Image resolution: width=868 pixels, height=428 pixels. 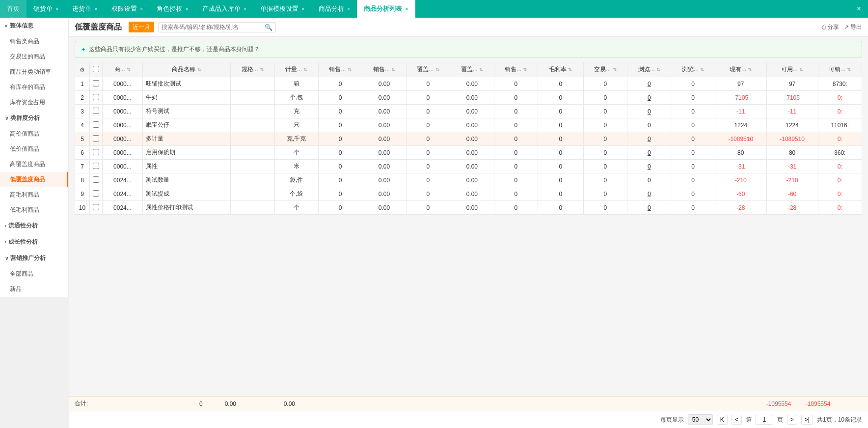 I want to click on sidebar-item-all-goods: 全部商品, so click(x=34, y=274).